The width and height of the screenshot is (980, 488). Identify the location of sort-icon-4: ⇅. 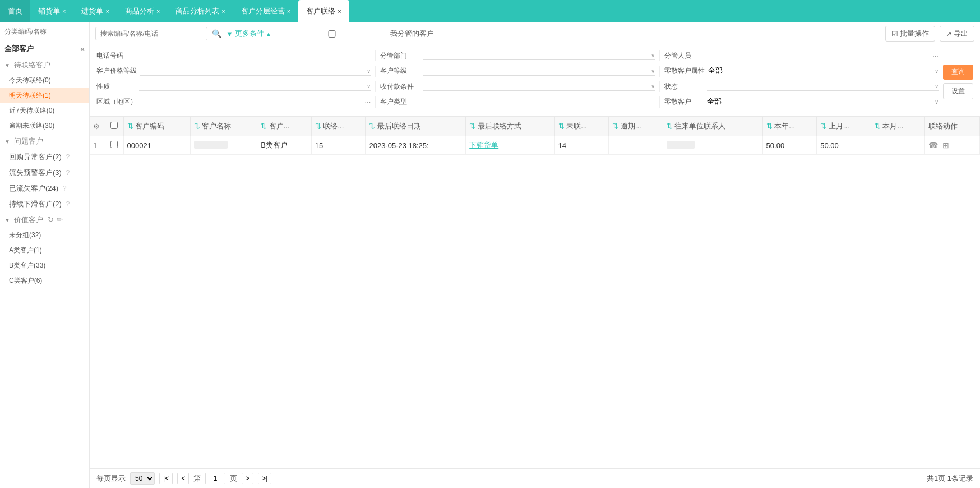
(318, 126).